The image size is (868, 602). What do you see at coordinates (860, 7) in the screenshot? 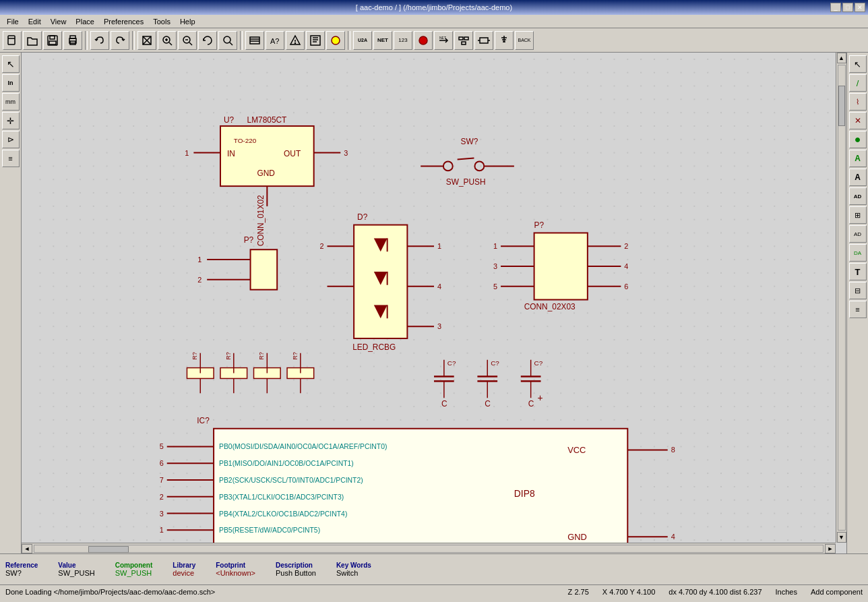
I see `close-button: ✕` at bounding box center [860, 7].